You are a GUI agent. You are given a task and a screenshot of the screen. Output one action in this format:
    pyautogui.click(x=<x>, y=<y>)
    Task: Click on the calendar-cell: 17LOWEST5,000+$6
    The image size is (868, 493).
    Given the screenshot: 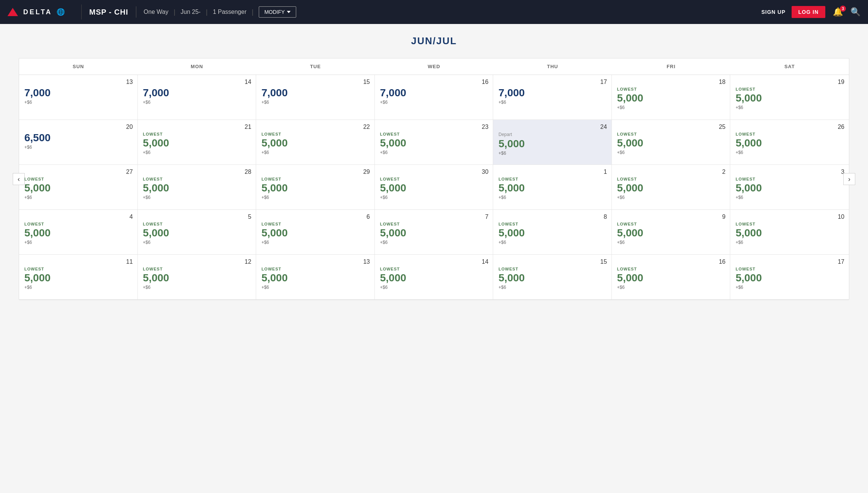 What is the action you would take?
    pyautogui.click(x=789, y=277)
    